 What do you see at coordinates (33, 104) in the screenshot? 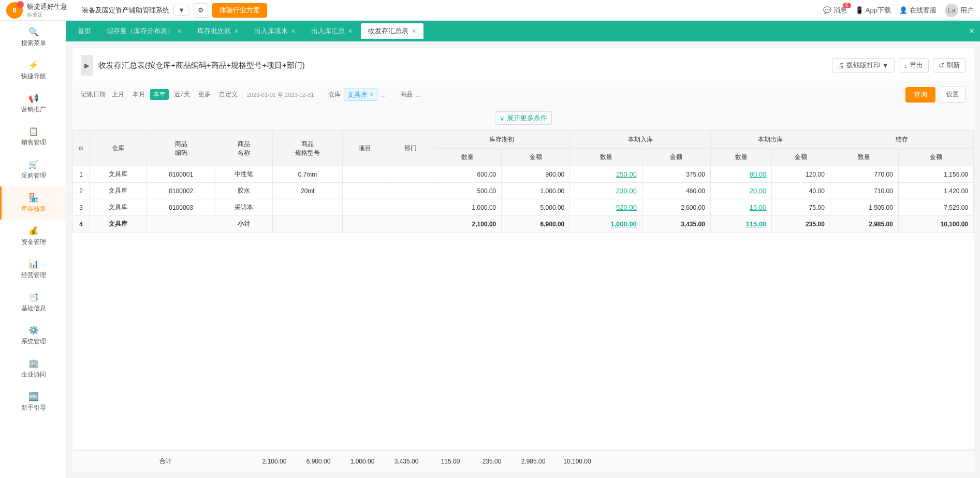
I see `sidebar-item-marketing: 📢 营销推广` at bounding box center [33, 104].